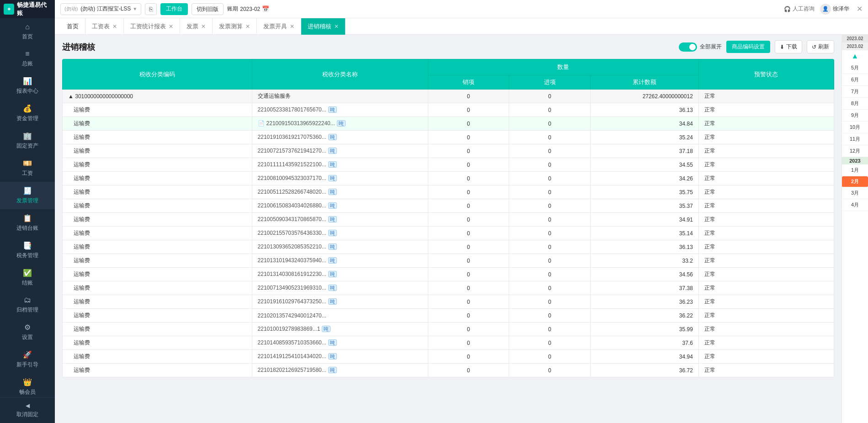 This screenshot has height=423, width=868. I want to click on invoice-icon: 🧾, so click(27, 191).